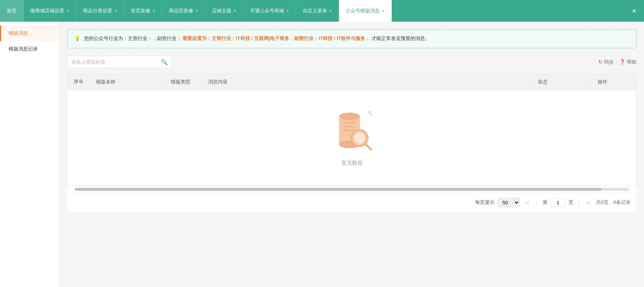  What do you see at coordinates (47, 11) in the screenshot?
I see `nav-tab-label-1: 微商城店铺设置` at bounding box center [47, 11].